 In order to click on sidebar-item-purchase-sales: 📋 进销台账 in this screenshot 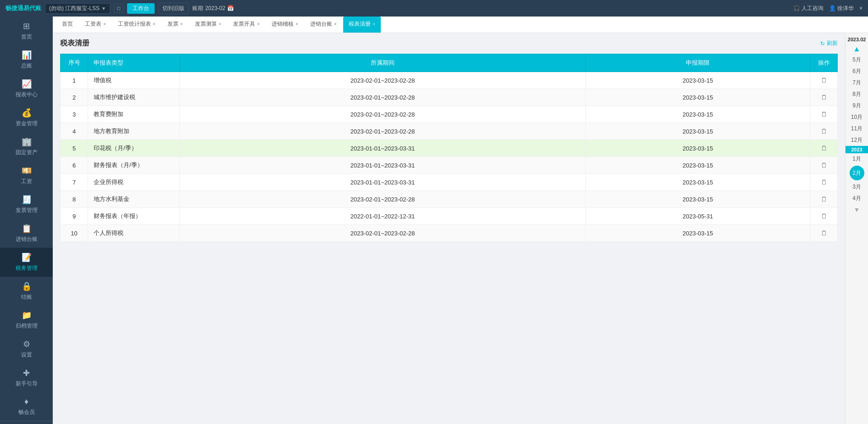, I will do `click(27, 233)`.